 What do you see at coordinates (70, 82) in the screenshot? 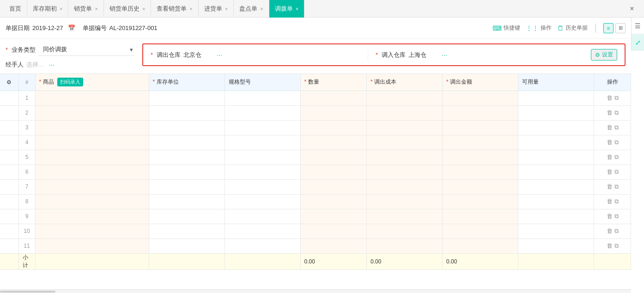
I see `scan-entry-button: 扫码录入` at bounding box center [70, 82].